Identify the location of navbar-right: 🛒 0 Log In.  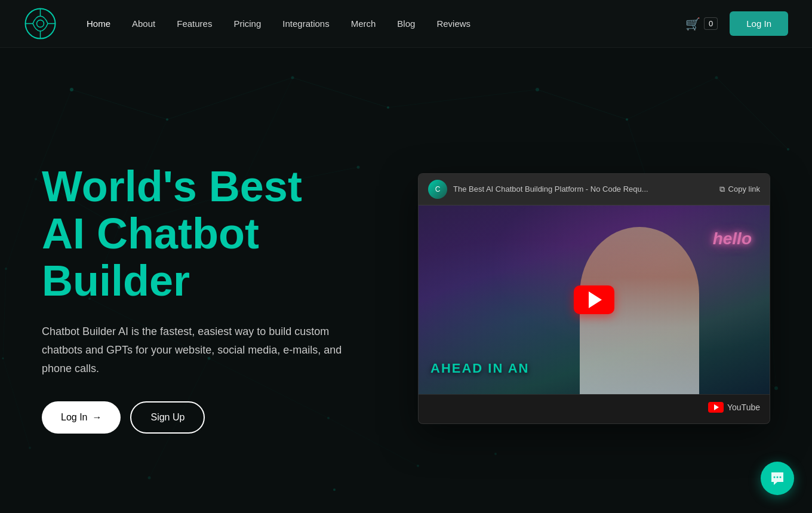
(737, 24).